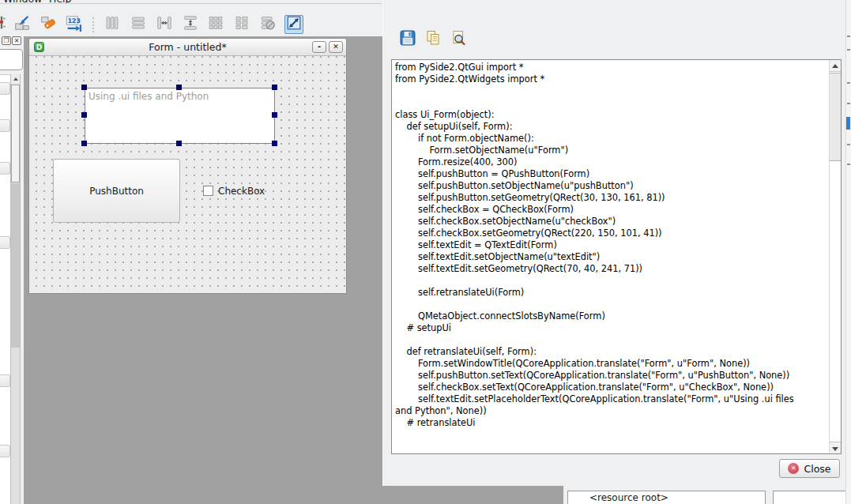 The height and width of the screenshot is (504, 851). What do you see at coordinates (242, 24) in the screenshot?
I see `layout-form-button` at bounding box center [242, 24].